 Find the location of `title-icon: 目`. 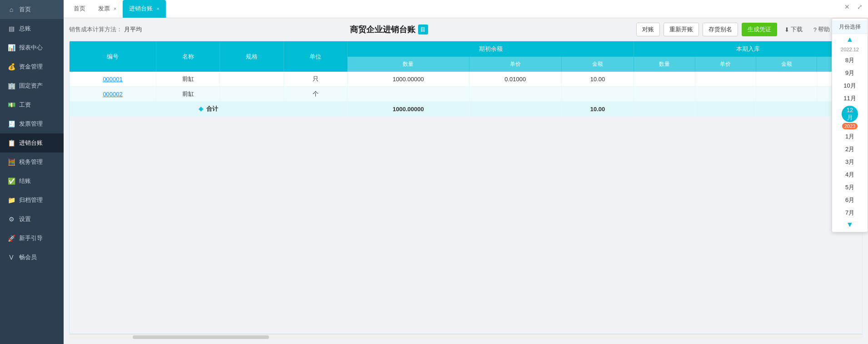

title-icon: 目 is located at coordinates (423, 29).